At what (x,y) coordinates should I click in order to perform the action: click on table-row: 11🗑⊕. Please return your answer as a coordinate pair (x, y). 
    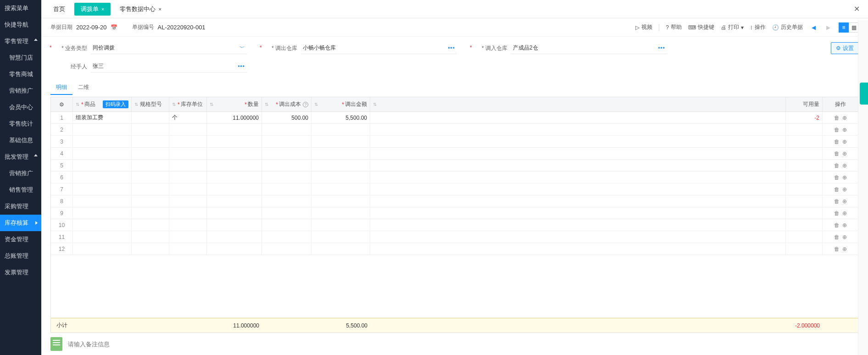
    Looking at the image, I should click on (455, 237).